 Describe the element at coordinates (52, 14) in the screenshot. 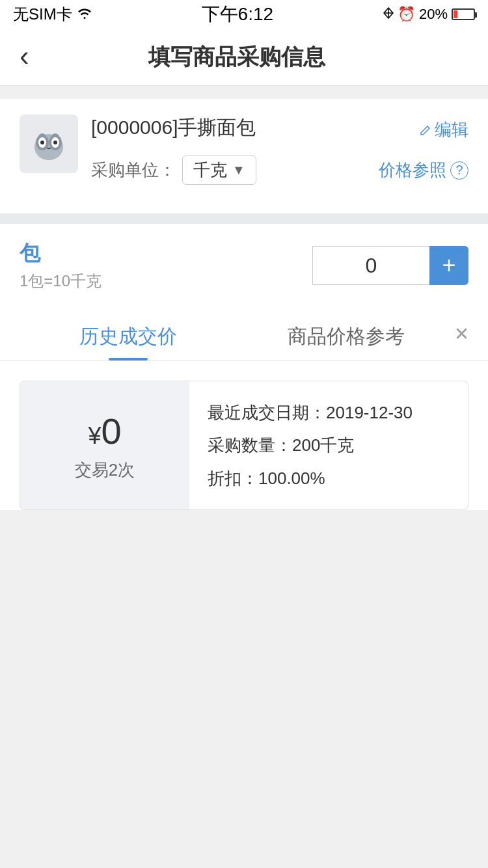

I see `status-left: 无SIM卡` at that location.